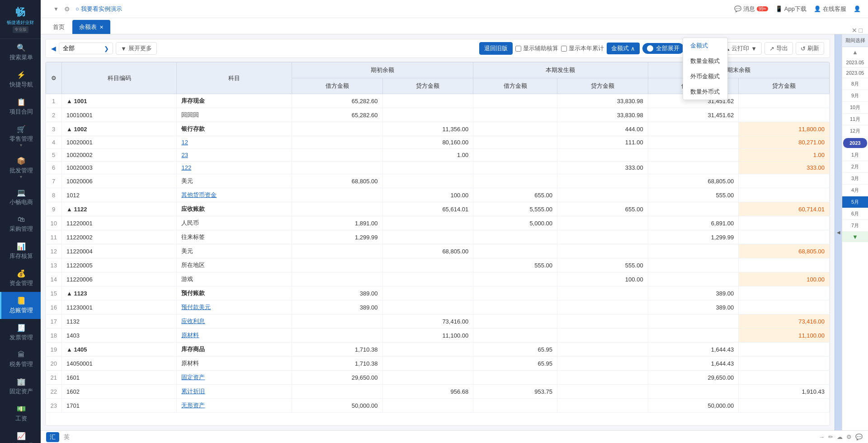 The image size is (868, 443). Describe the element at coordinates (20, 359) in the screenshot. I see `sidebar-item-tax: 🏛 税务管理` at that location.